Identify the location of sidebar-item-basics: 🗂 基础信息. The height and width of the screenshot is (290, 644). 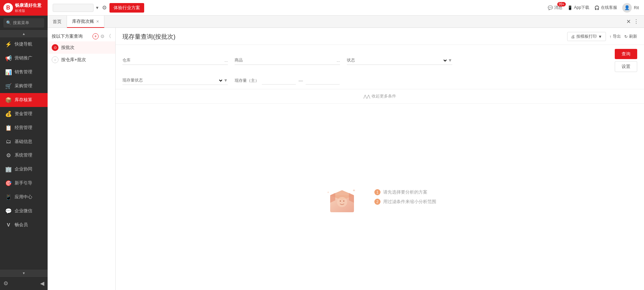
(24, 142).